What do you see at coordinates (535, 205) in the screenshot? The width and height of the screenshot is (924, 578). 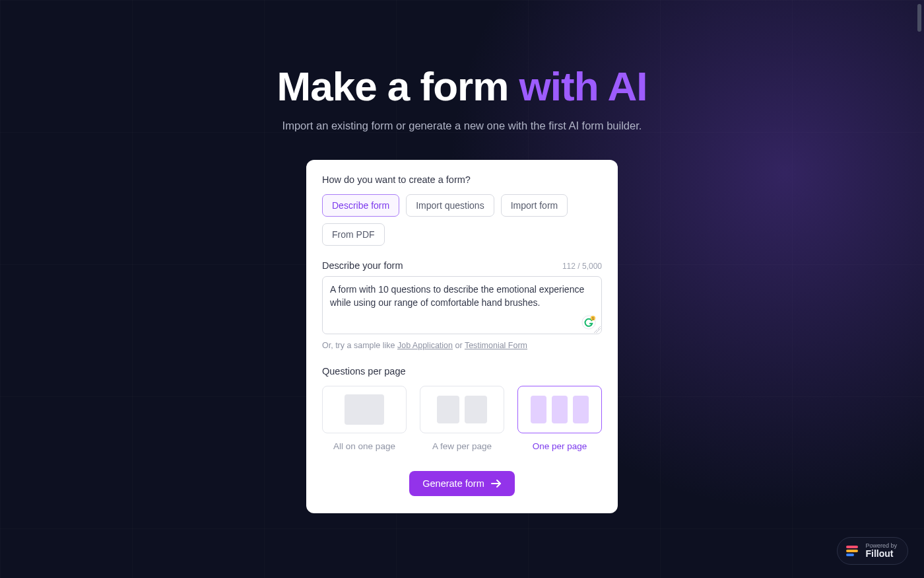 I see `tab-import-form: Import form` at bounding box center [535, 205].